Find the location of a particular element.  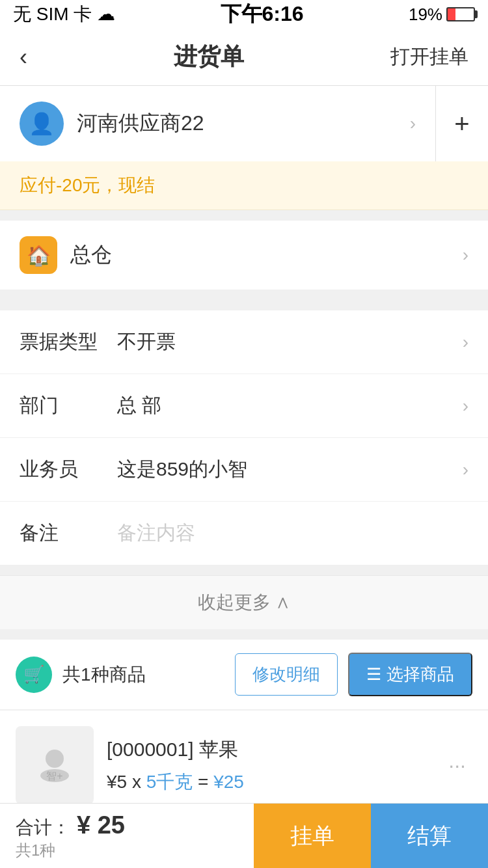

notice-bar: 应付-20元，现结 is located at coordinates (244, 186).